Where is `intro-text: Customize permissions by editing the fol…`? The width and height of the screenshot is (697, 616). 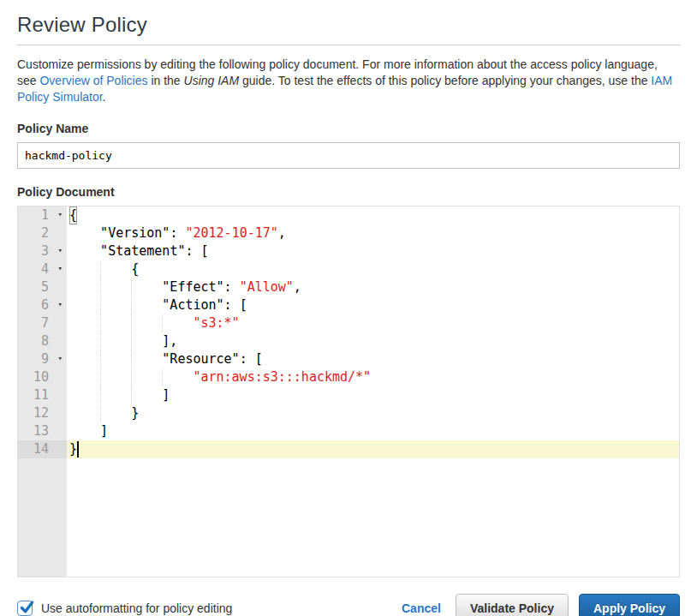 intro-text: Customize permissions by editing the fol… is located at coordinates (348, 81).